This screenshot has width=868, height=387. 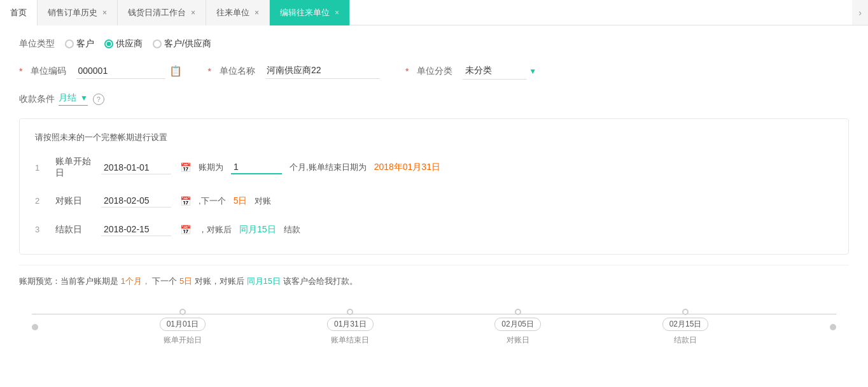 What do you see at coordinates (129, 44) in the screenshot?
I see `radio-supplier-label: 供应商` at bounding box center [129, 44].